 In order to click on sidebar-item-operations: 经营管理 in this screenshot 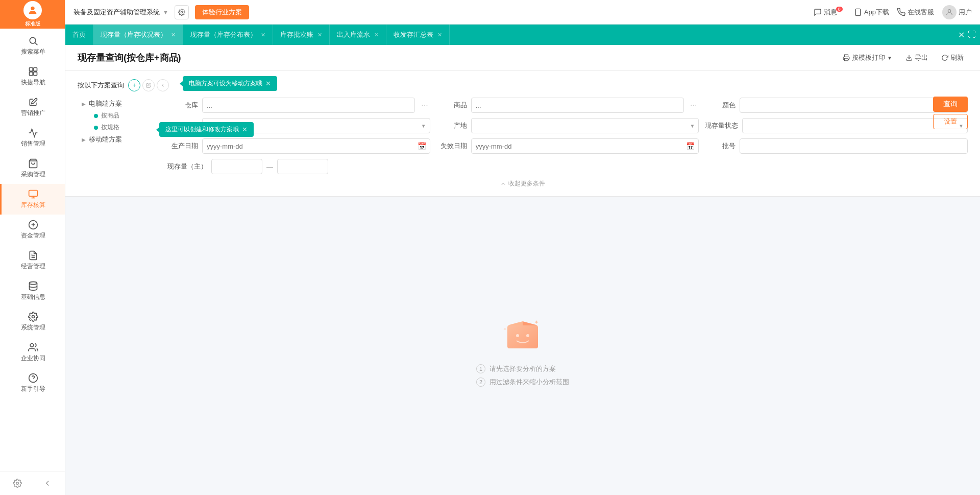, I will do `click(33, 261)`.